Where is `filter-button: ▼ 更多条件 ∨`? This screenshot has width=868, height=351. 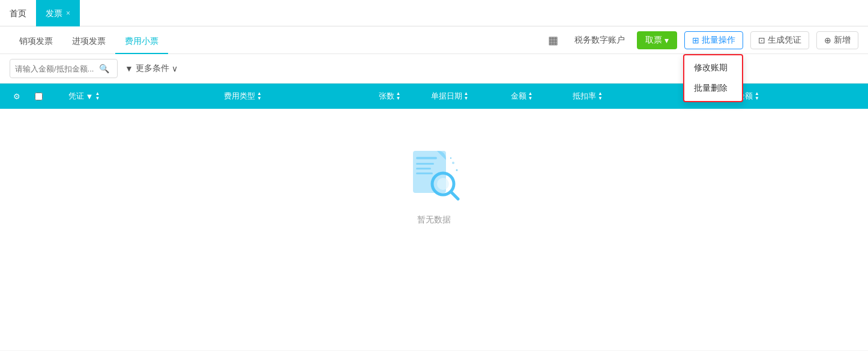
filter-button: ▼ 更多条件 ∨ is located at coordinates (151, 69).